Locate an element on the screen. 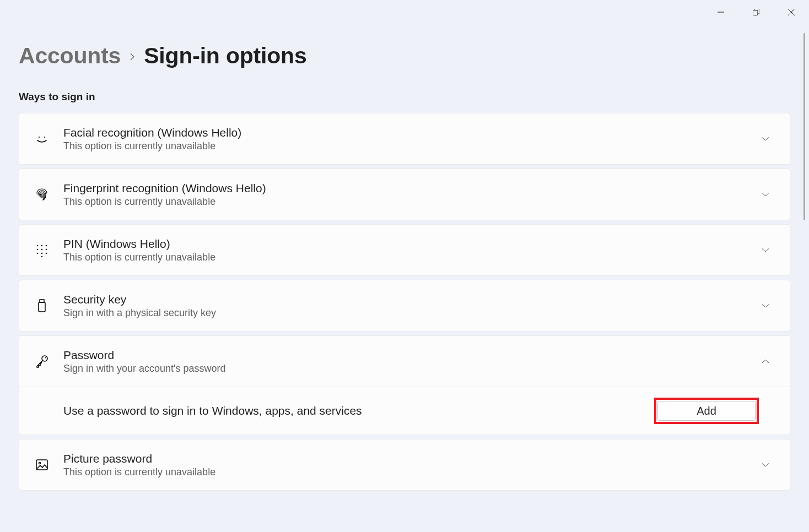 This screenshot has height=532, width=809. chevron-right-icon is located at coordinates (132, 57).